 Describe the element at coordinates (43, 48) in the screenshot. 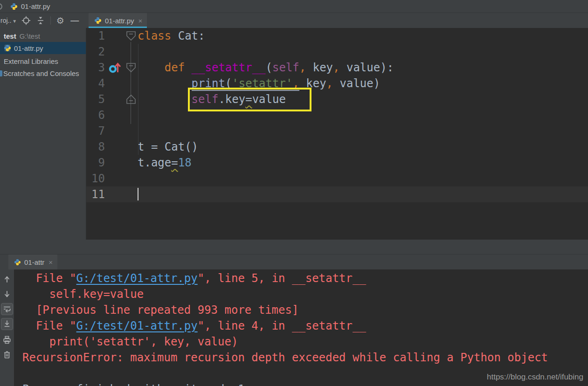

I see `tree-item-file: 01-attr.py` at that location.